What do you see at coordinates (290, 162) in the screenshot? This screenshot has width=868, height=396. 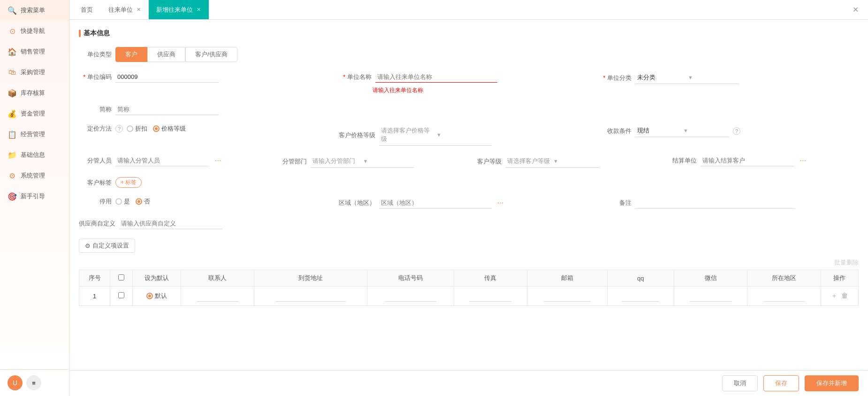 I see `department-label: 分管部门` at bounding box center [290, 162].